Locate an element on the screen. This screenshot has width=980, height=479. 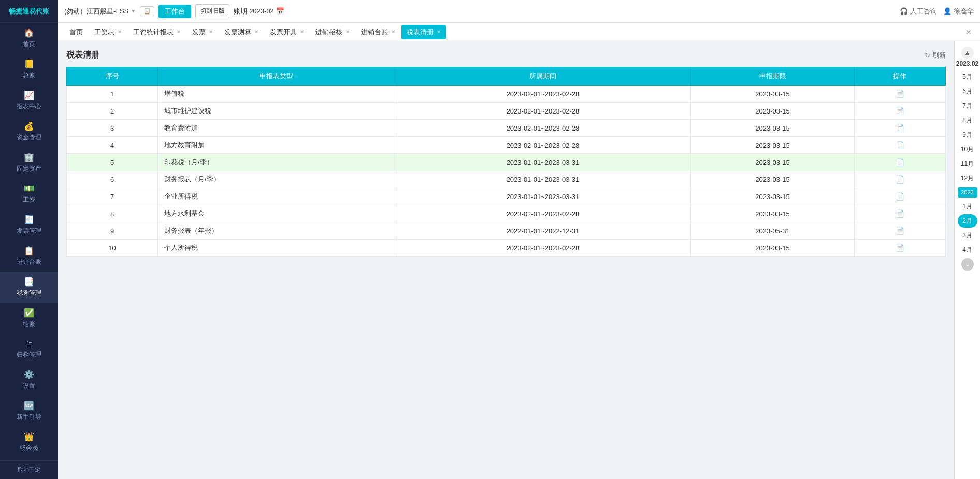
month-5: 5月 is located at coordinates (968, 77).